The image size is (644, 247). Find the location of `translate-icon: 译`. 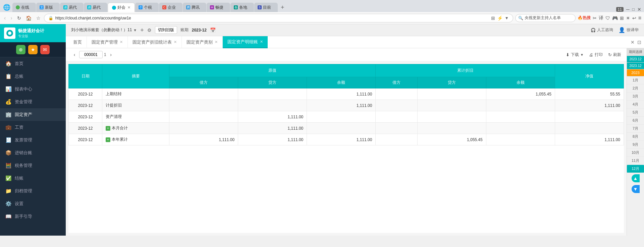

translate-icon: 译 is located at coordinates (601, 18).